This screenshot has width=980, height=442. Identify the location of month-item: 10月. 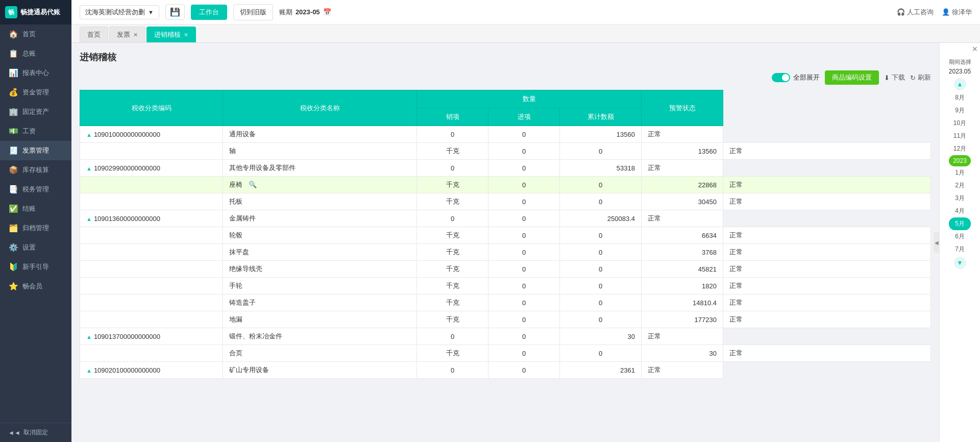
(960, 124).